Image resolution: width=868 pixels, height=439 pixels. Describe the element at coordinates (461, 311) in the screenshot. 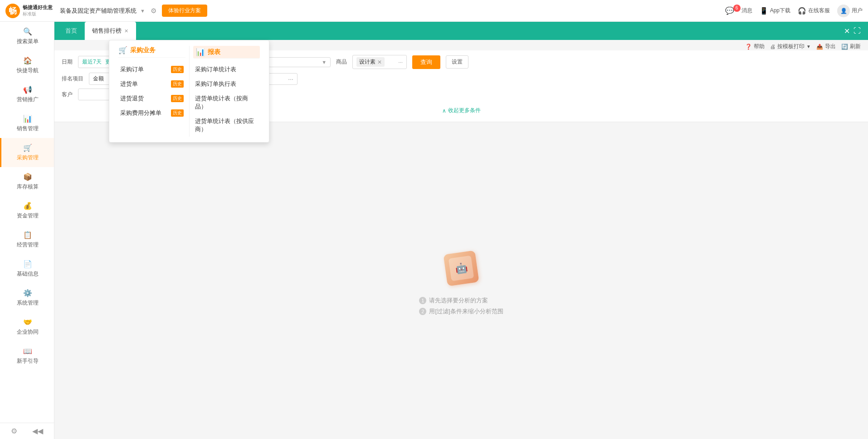

I see `empty-hint-2: 2 用[过滤]条件来缩小分析范围` at that location.